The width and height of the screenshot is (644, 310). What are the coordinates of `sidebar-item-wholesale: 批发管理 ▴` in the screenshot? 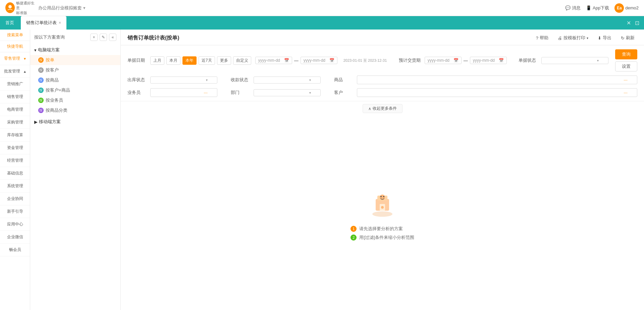 It's located at (15, 71).